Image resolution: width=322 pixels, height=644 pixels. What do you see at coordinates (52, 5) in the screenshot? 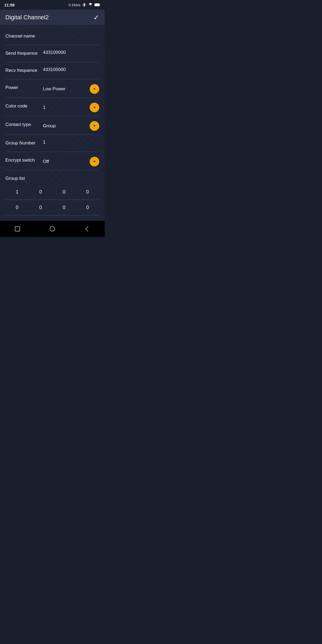
I see `status-bar: 11:58 0.1Kb/s` at bounding box center [52, 5].